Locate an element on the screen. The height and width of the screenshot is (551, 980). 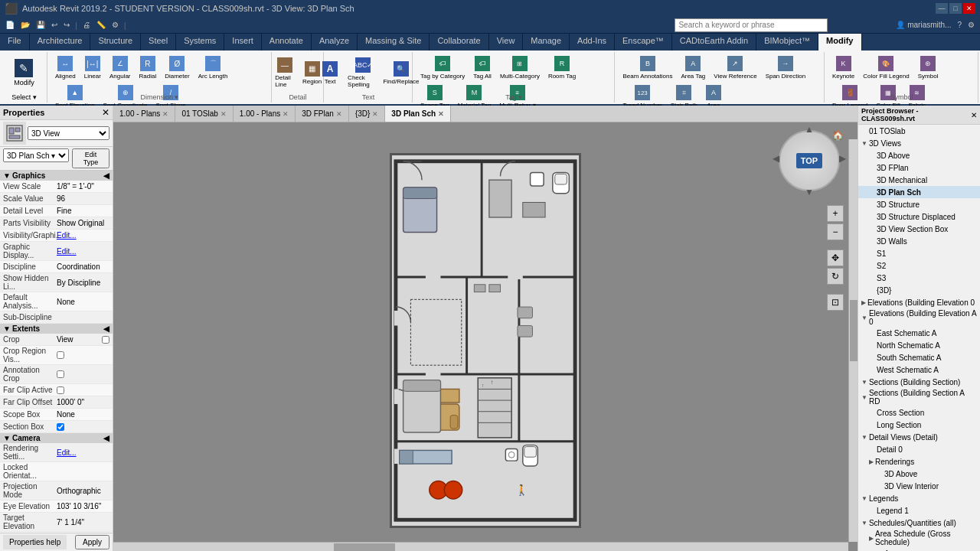
arc-length-btn: ⌒ Arc Length is located at coordinates (213, 67).